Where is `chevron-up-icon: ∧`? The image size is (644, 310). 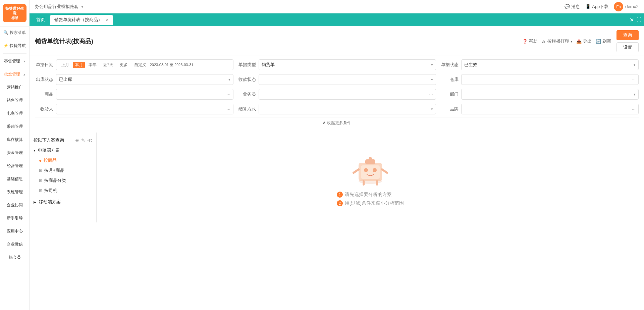 chevron-up-icon: ∧ is located at coordinates (324, 123).